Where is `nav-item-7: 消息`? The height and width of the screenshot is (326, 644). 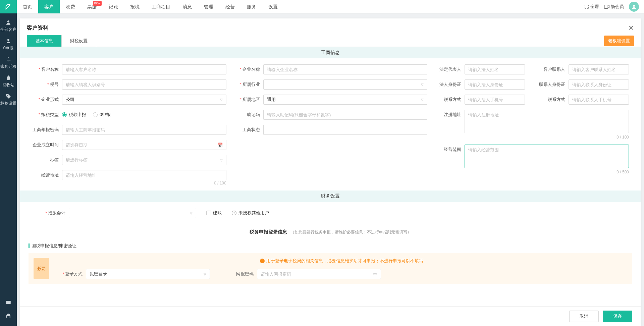
nav-item-7: 消息 is located at coordinates (187, 7).